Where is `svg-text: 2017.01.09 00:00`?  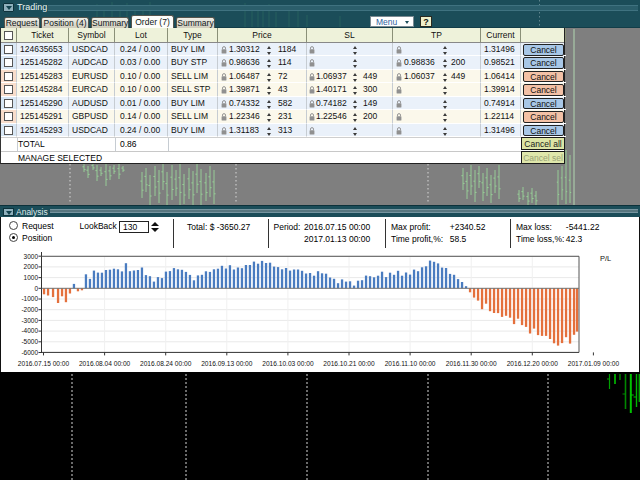 svg-text: 2017.01.09 00:00 is located at coordinates (594, 364).